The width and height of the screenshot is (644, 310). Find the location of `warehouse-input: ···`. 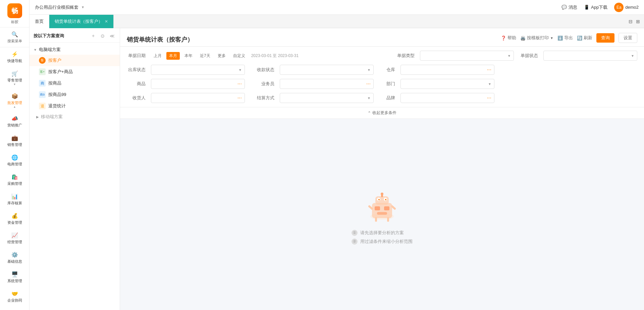

warehouse-input: ··· is located at coordinates (447, 70).